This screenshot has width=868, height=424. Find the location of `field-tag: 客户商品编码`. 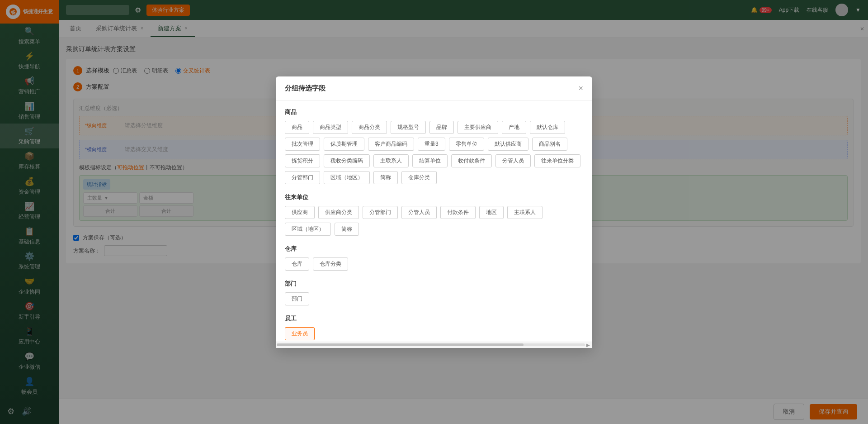

field-tag: 客户商品编码 is located at coordinates (391, 144).